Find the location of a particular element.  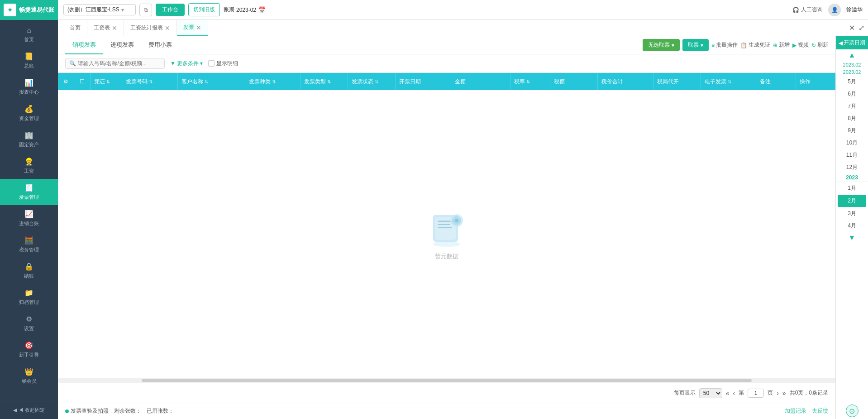

sidebar-item-label: 新手引导 is located at coordinates (29, 355).